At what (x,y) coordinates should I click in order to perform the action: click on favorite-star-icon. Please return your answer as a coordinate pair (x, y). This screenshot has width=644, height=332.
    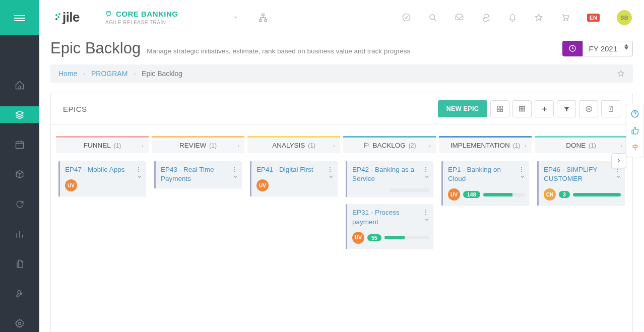
    Looking at the image, I should click on (621, 74).